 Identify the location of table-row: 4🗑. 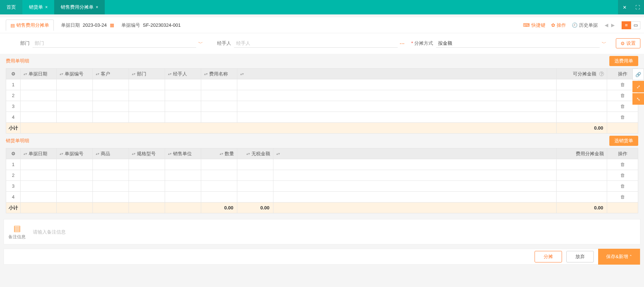
(322, 197).